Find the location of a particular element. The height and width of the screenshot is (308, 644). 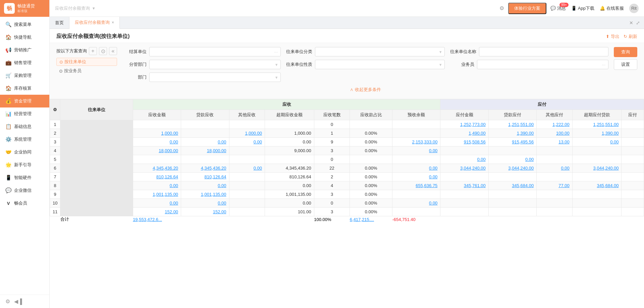

sidebar-item-newbie: 🌟 新手引导 is located at coordinates (25, 165).